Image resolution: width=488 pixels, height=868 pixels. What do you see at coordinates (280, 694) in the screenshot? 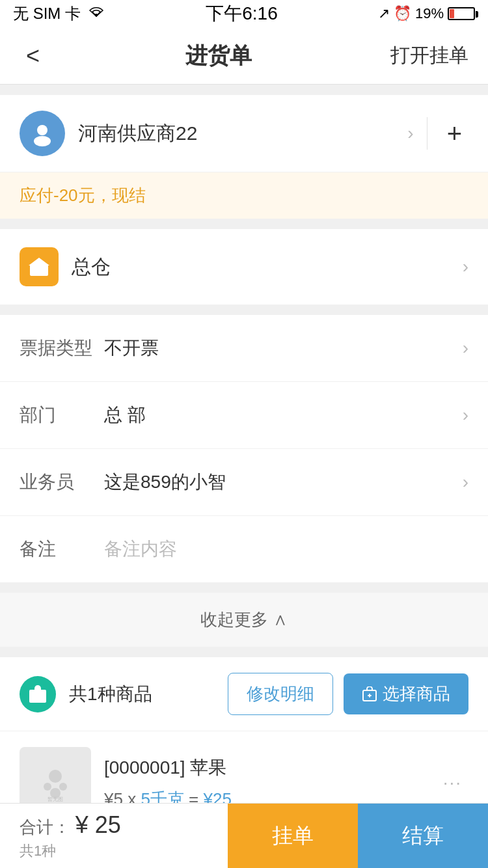
I see `modify-detail-button: 修改明细` at bounding box center [280, 694].